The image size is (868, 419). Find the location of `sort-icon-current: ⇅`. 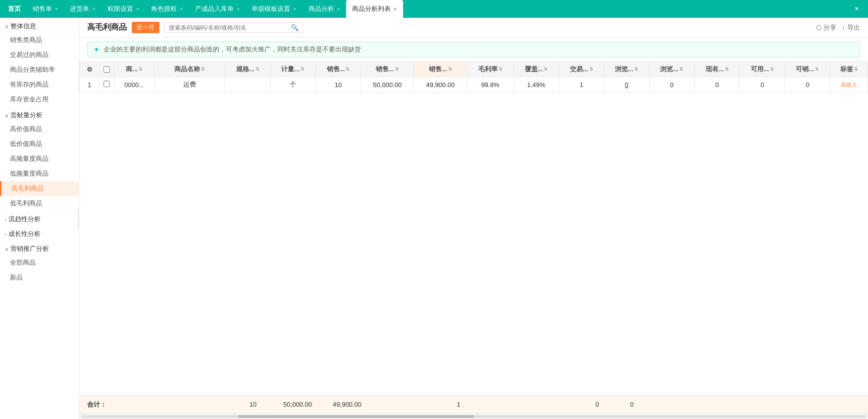

sort-icon-current: ⇅ is located at coordinates (727, 69).